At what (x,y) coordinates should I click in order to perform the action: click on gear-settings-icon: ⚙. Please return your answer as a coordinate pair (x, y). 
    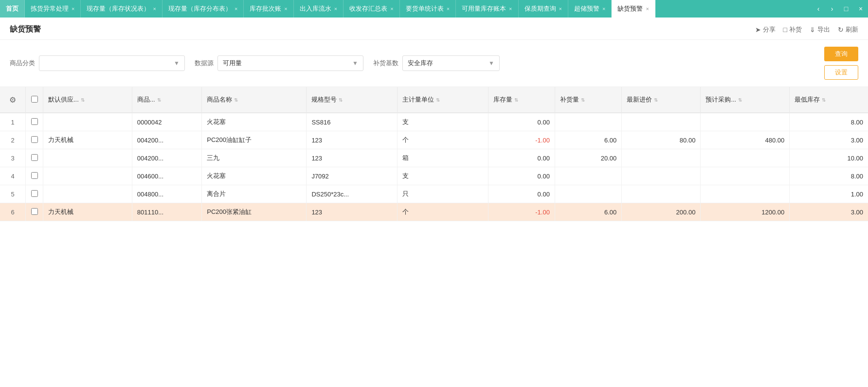
    Looking at the image, I should click on (13, 100).